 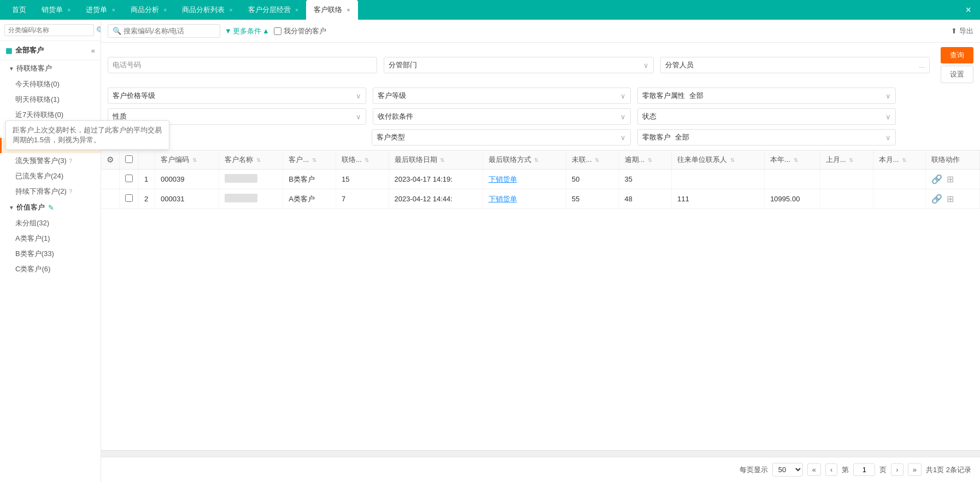 I want to click on this-year-sort-icon: ⇅, so click(x=796, y=160).